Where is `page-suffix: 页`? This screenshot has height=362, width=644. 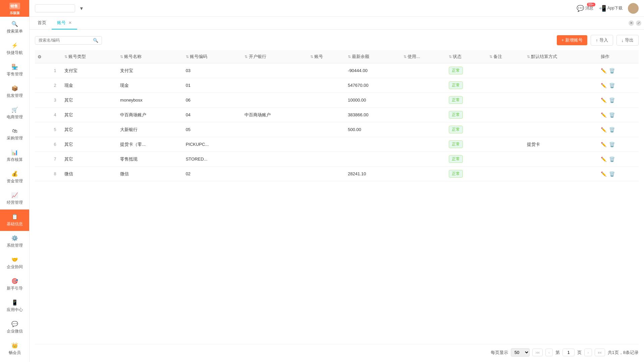
page-suffix: 页 is located at coordinates (580, 353).